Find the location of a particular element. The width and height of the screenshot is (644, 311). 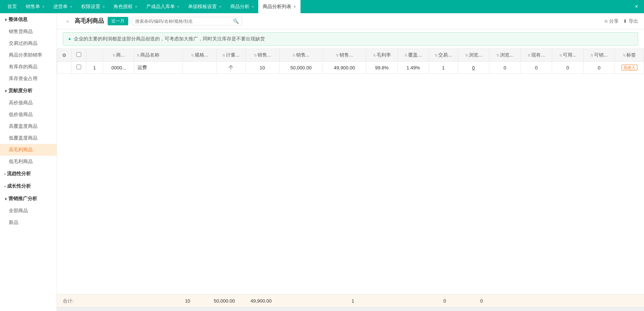

sidebar-item-sales-goods: 销售货商品 is located at coordinates (28, 32).